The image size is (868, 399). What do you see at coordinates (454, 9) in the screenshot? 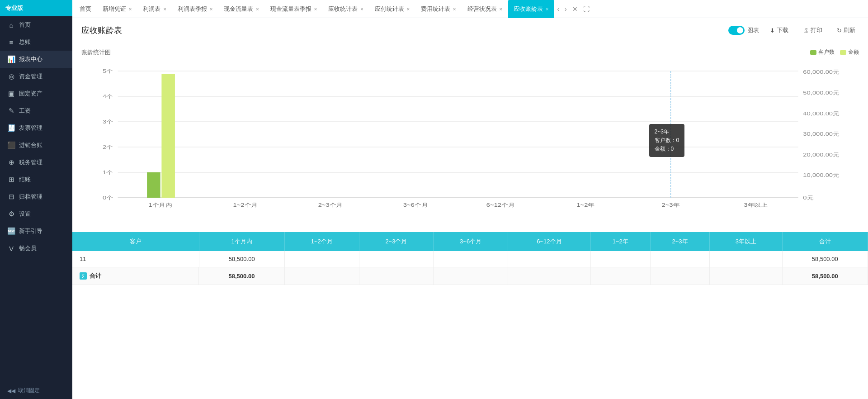
I see `tab-expense-stats-close: ×` at bounding box center [454, 9].